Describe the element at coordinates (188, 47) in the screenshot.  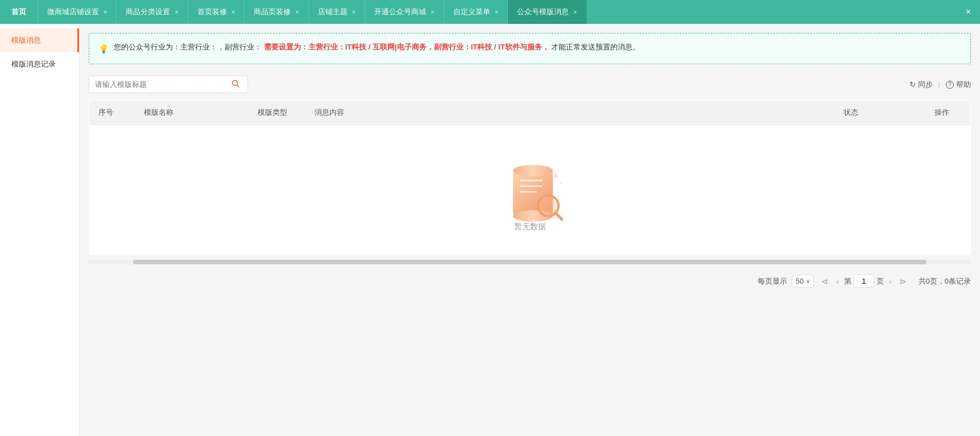
I see `info-prefix: 您的公众号行业为：主营行业：，副营行业：` at that location.